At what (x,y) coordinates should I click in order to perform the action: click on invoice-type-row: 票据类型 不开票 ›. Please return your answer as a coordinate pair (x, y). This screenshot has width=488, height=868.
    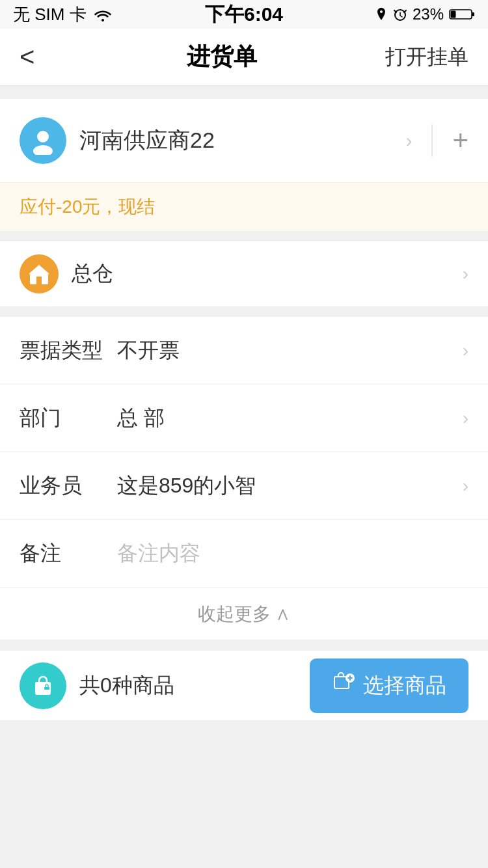
    Looking at the image, I should click on (244, 351).